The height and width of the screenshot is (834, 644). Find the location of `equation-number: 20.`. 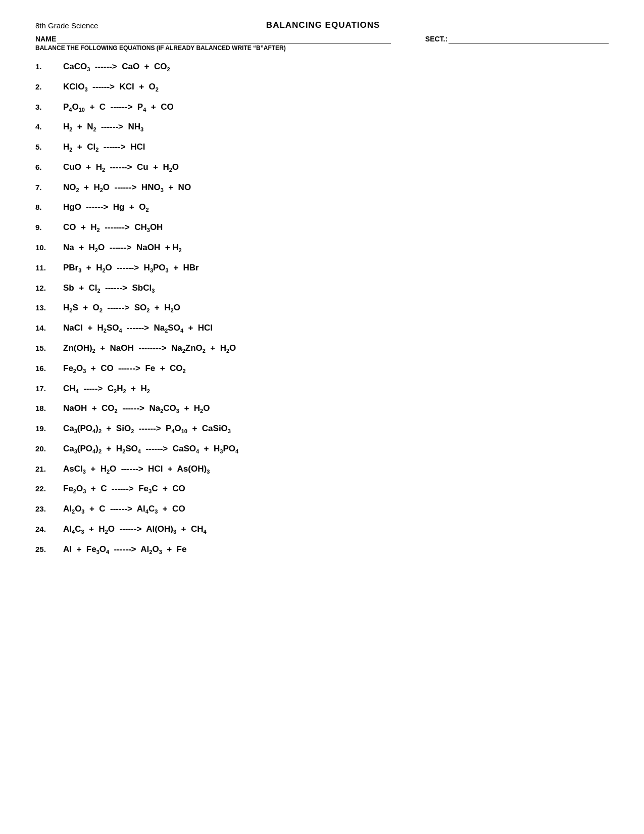

equation-number: 20. is located at coordinates (49, 449).